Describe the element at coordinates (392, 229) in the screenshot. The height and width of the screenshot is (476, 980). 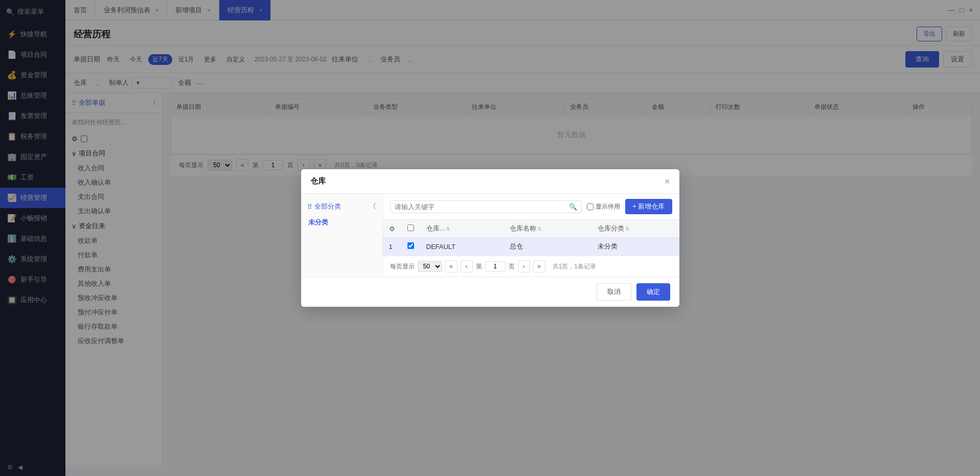
I see `col-settings: ⚙` at that location.